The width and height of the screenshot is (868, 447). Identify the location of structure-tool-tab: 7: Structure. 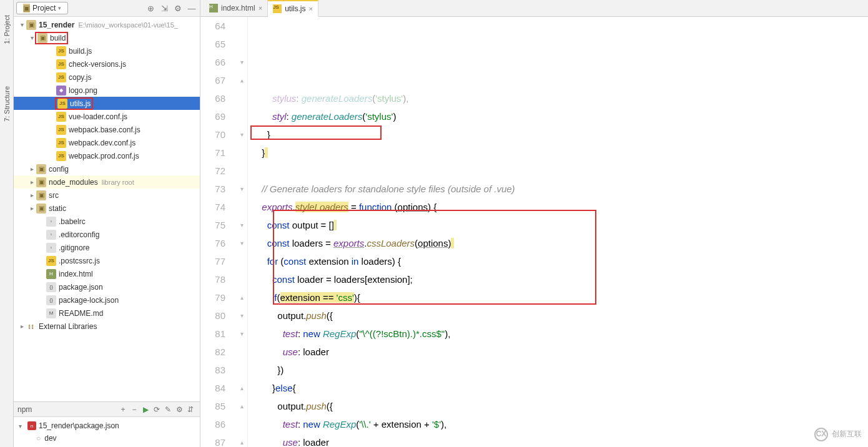
(7, 104).